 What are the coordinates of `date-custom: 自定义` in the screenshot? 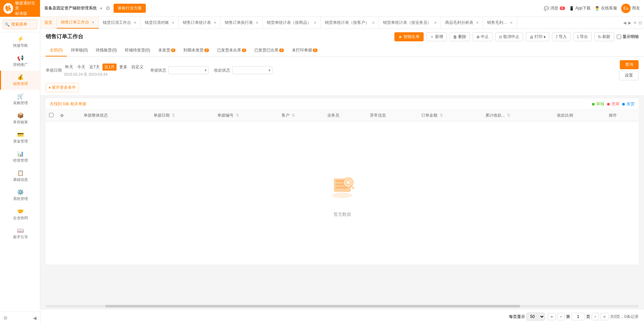 It's located at (137, 67).